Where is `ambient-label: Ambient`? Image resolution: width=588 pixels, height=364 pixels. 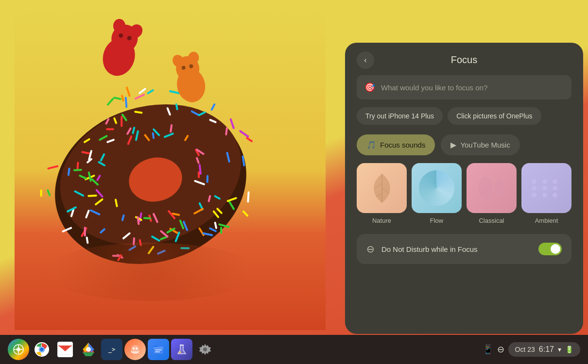 ambient-label: Ambient is located at coordinates (547, 220).